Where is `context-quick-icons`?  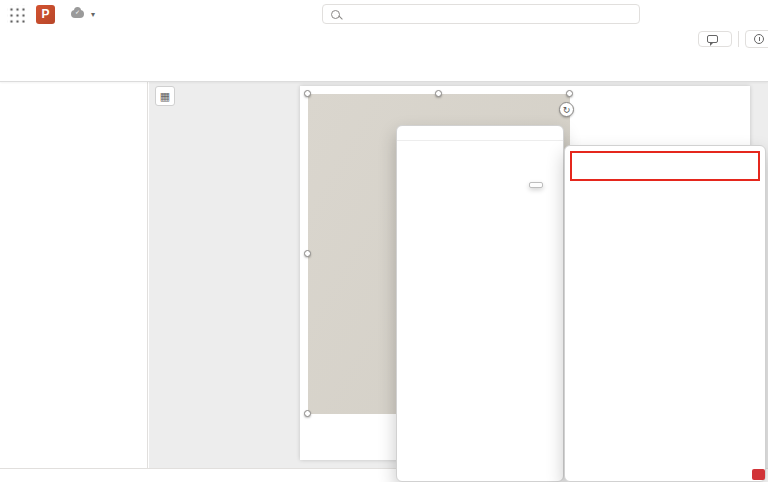
context-quick-icons is located at coordinates (480, 134).